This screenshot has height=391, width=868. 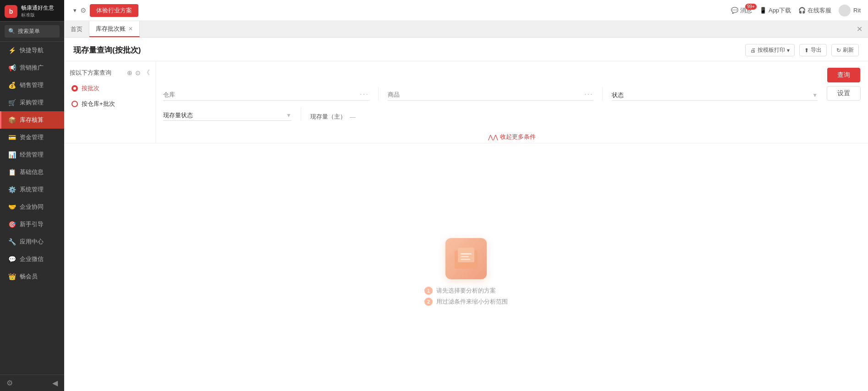 What do you see at coordinates (75, 10) in the screenshot?
I see `dropdown-chevron-icon: ▾` at bounding box center [75, 10].